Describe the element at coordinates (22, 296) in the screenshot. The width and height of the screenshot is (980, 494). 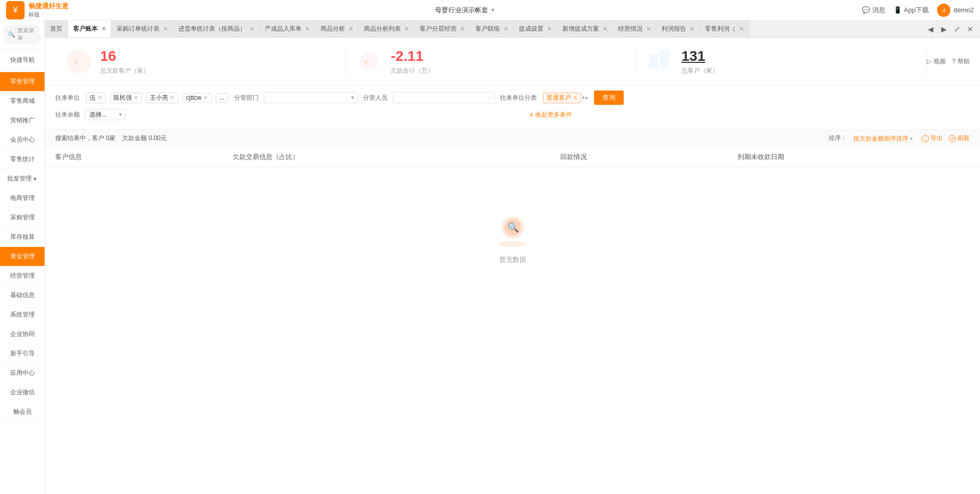
I see `sidebar-item-basic-info: 基础信息` at that location.